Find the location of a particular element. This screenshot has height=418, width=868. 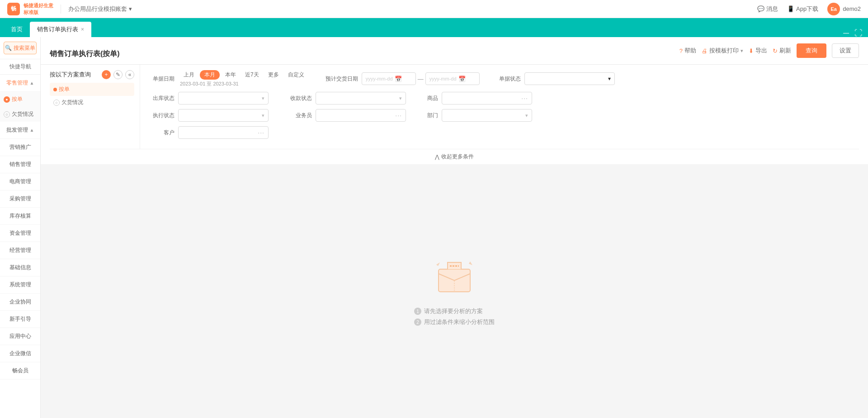

sidebar-item-operation: 经营管理 is located at coordinates (20, 251).